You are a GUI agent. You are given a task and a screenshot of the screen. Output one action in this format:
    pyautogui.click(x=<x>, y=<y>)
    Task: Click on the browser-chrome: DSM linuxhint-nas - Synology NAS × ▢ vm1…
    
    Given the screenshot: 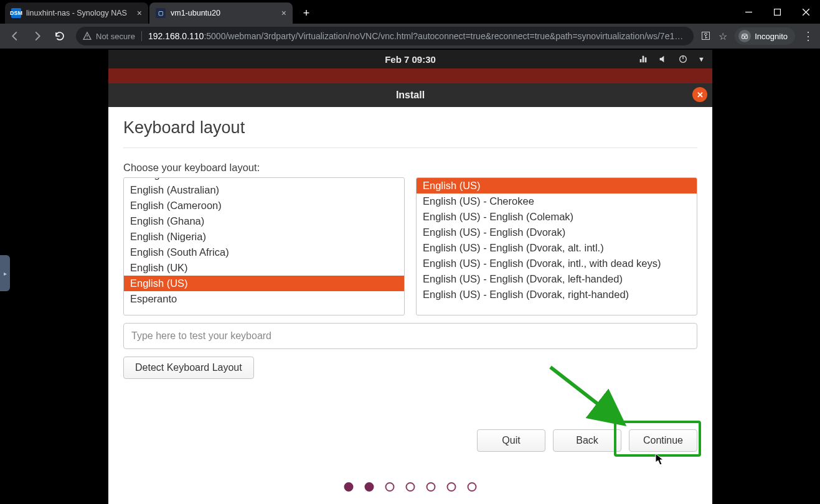 What is the action you would take?
    pyautogui.click(x=410, y=24)
    